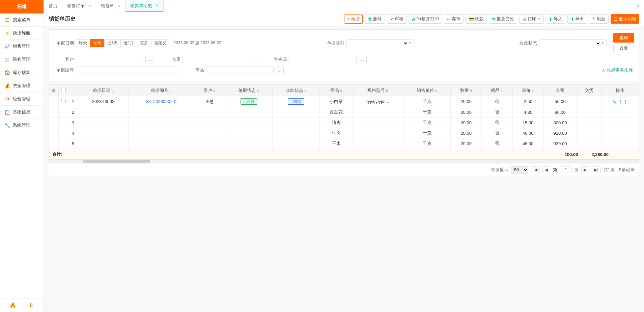 The height and width of the screenshot is (312, 644). What do you see at coordinates (556, 19) in the screenshot?
I see `import-button: ⬆ 导入` at bounding box center [556, 19].